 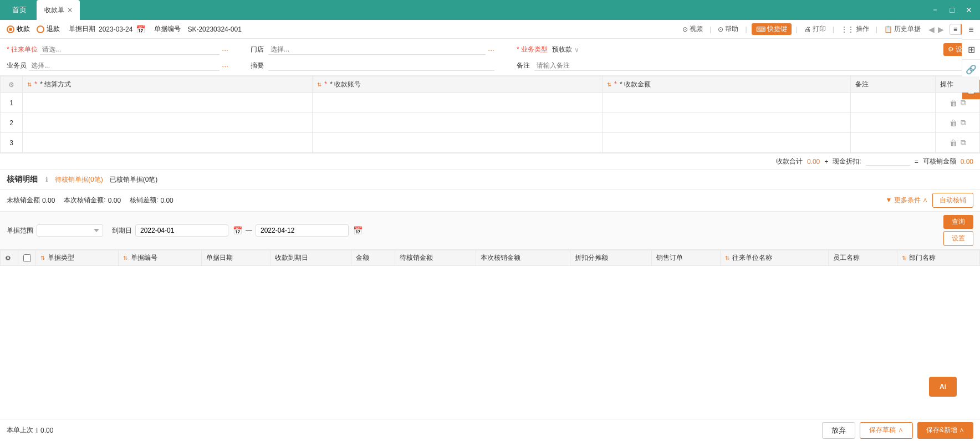 I want to click on calendar-to-icon: 📅, so click(x=358, y=230).